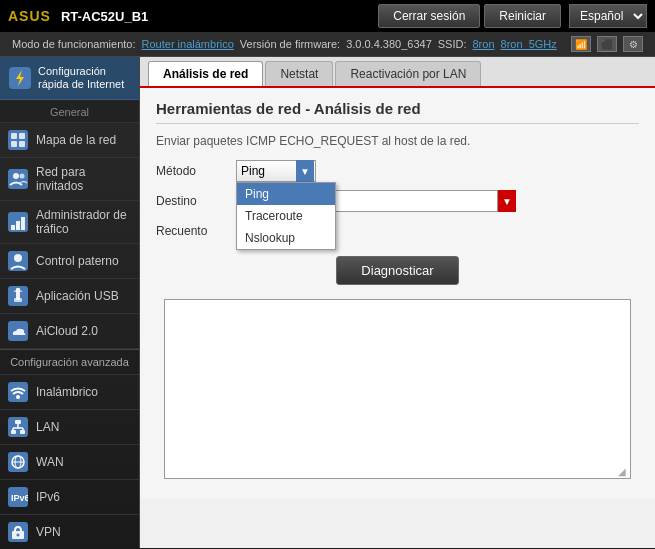 The image size is (655, 549). I want to click on advanced-section: Configuración avanzada, so click(70, 362).